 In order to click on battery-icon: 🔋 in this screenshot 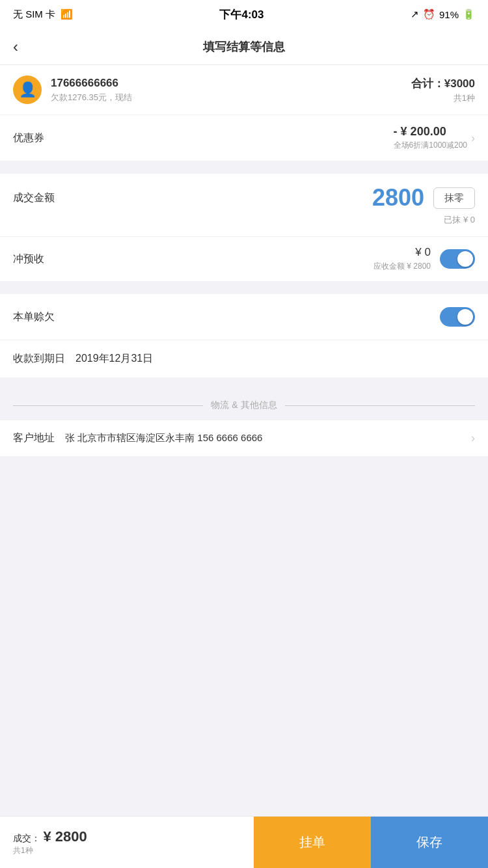, I will do `click(468, 14)`.